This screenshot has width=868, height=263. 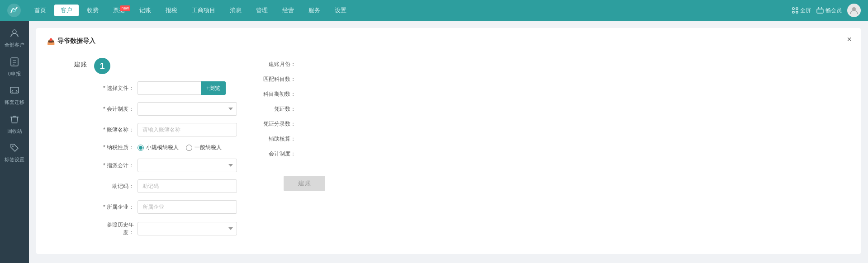 What do you see at coordinates (116, 229) in the screenshot?
I see `history-label: 参照历史年度：` at bounding box center [116, 229].